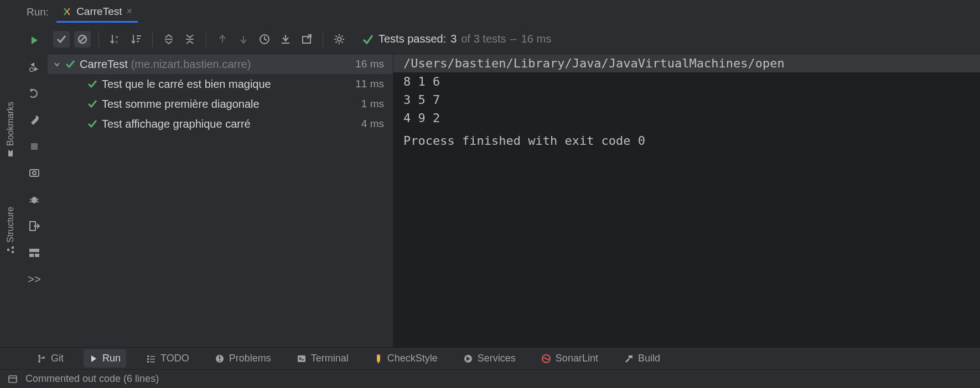 The image size is (980, 388). What do you see at coordinates (11, 186) in the screenshot?
I see `left-rail: Bookmarks Structure` at bounding box center [11, 186].